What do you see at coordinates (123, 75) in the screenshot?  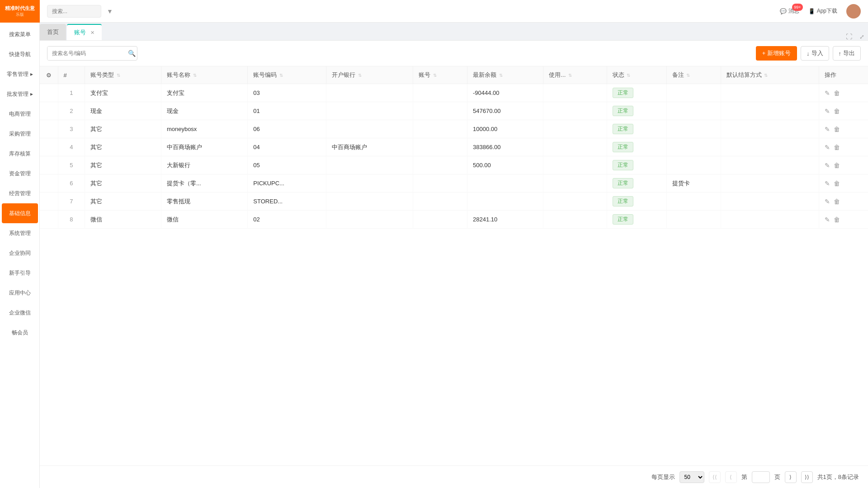 I see `th-account-type: 账号类型 ⇅` at bounding box center [123, 75].